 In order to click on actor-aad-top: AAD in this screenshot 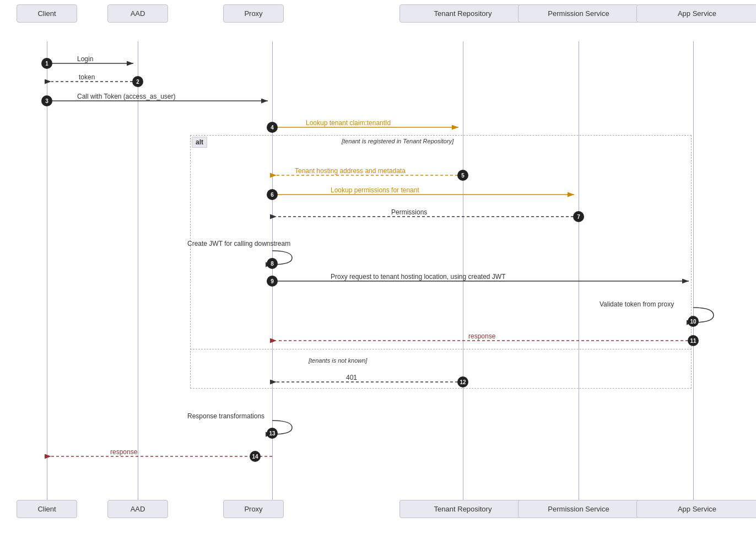, I will do `click(138, 13)`.